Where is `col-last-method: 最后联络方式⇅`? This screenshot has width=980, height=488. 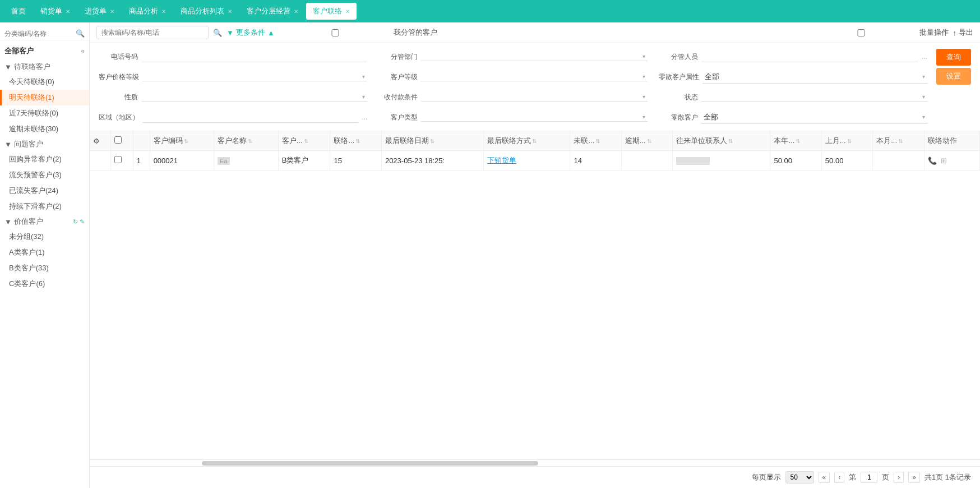
col-last-method: 最后联络方式⇅ is located at coordinates (527, 141).